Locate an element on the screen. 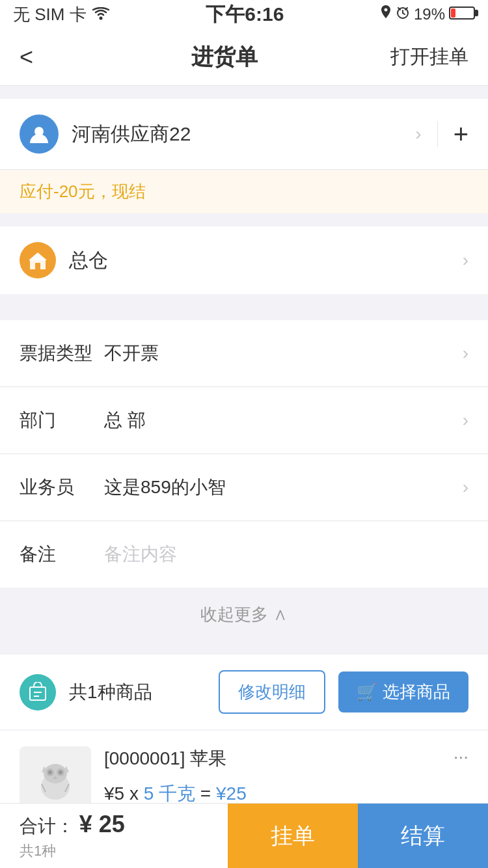  product-info: [0000001] 苹果 ¥5 x 5 千克 = ¥25 is located at coordinates (272, 776).